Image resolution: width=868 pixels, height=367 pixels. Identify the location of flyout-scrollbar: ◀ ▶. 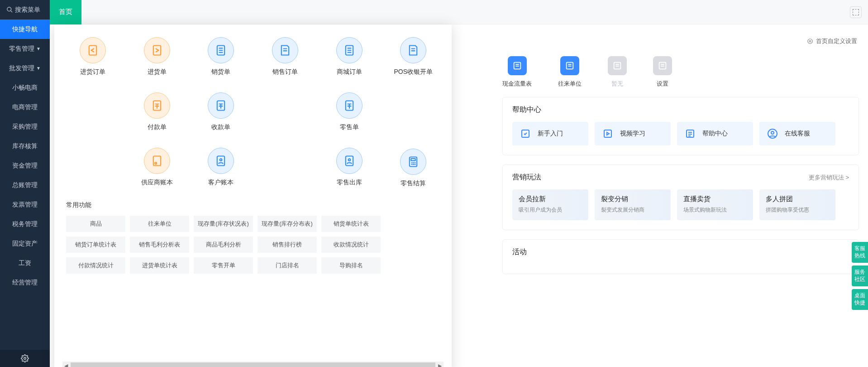
(253, 364).